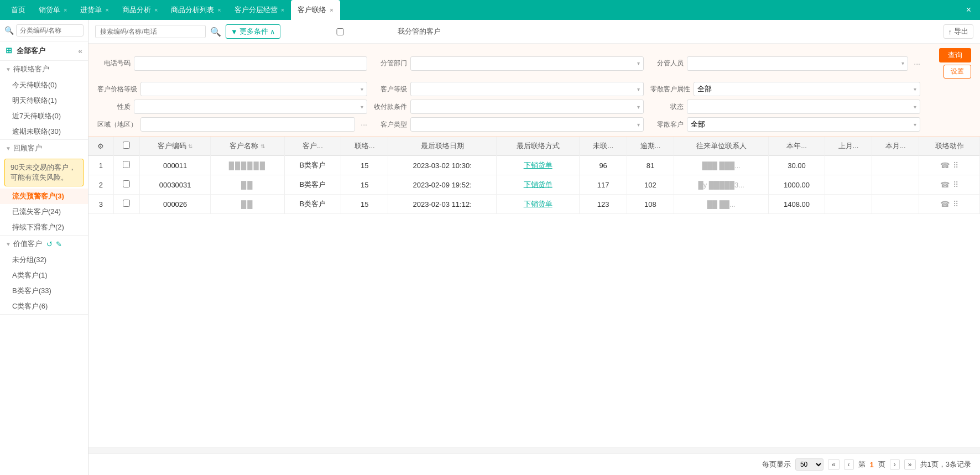 This screenshot has width=980, height=475. What do you see at coordinates (527, 64) in the screenshot?
I see `dept-select: ▾` at bounding box center [527, 64].